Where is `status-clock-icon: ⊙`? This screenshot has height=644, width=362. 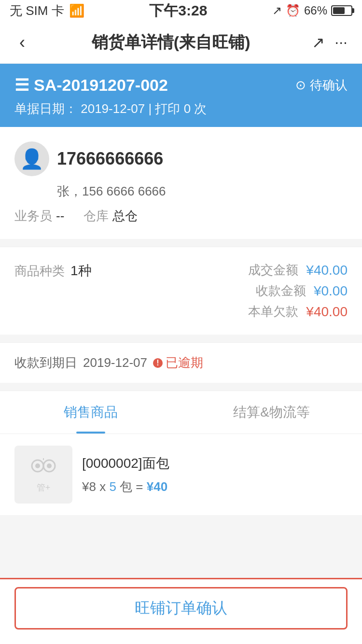
status-clock-icon: ⊙ is located at coordinates (301, 85).